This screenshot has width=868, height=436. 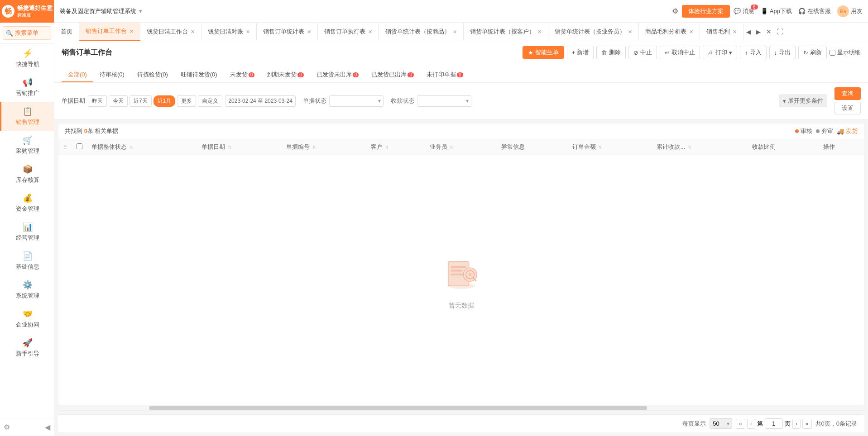 What do you see at coordinates (229, 32) in the screenshot?
I see `tab-reconcile: 钱货日清对账 ✕` at bounding box center [229, 32].